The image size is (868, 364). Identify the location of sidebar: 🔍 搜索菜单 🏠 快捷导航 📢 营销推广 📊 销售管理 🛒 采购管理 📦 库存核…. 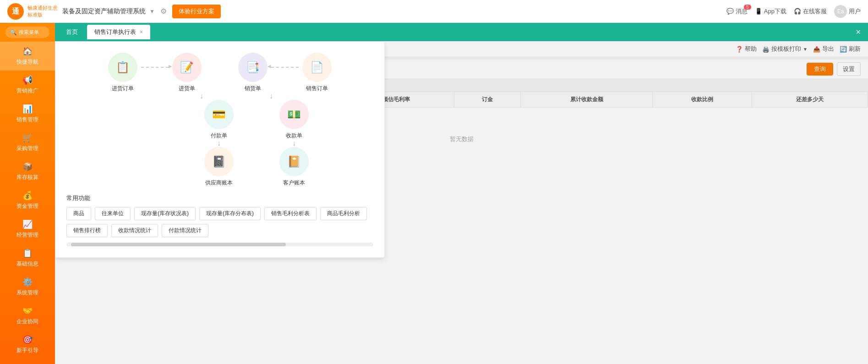
(27, 193).